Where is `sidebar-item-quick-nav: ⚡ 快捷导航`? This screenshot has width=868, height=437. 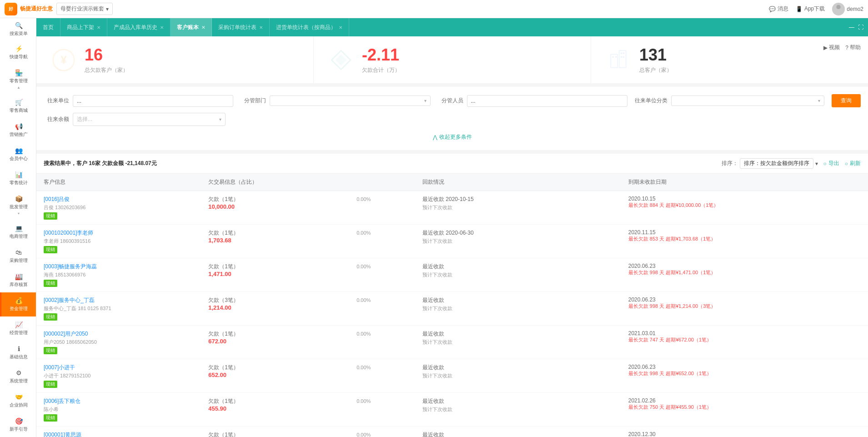
sidebar-item-quick-nav: ⚡ 快捷导航 is located at coordinates (18, 53).